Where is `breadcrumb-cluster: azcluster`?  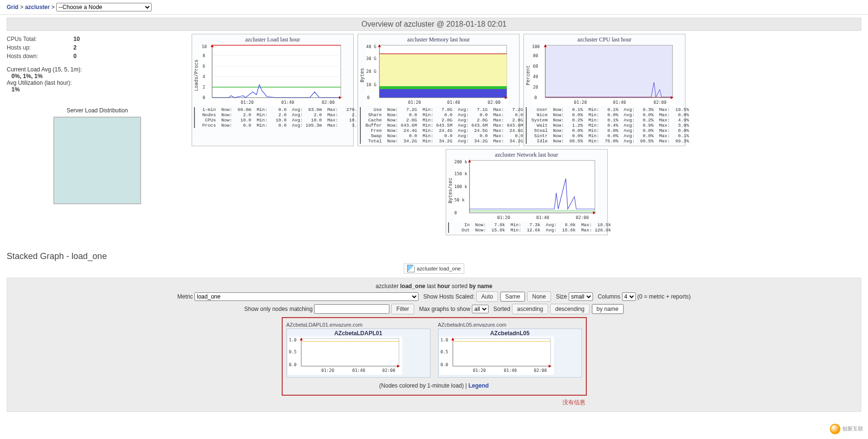 breadcrumb-cluster: azcluster is located at coordinates (37, 7).